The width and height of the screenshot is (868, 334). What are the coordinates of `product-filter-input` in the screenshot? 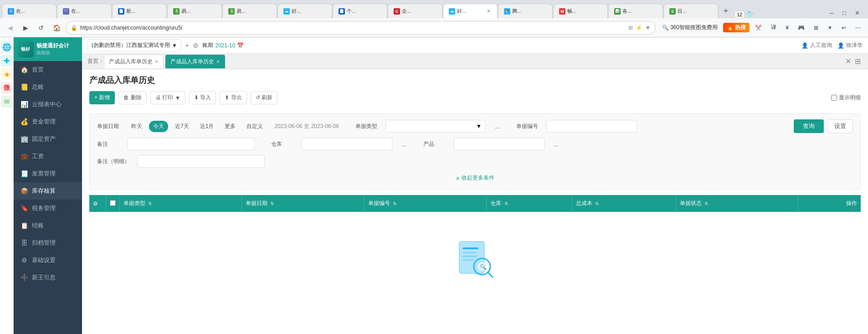 It's located at (499, 144).